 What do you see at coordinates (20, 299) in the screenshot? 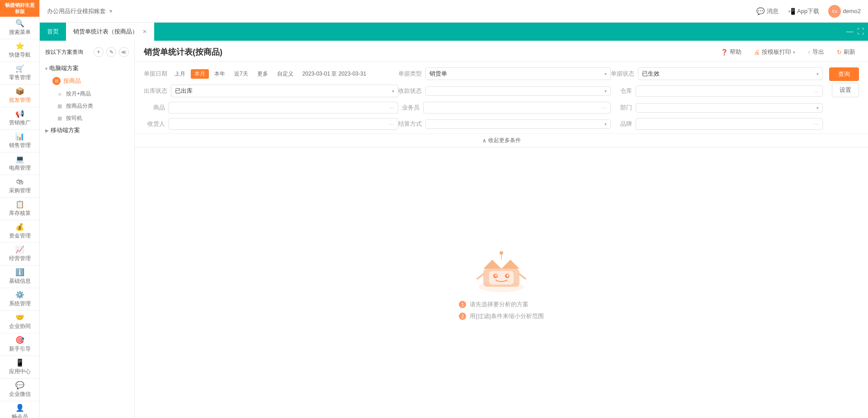
I see `sidebar-item-system: ⚙️ 系统管理` at bounding box center [20, 299].